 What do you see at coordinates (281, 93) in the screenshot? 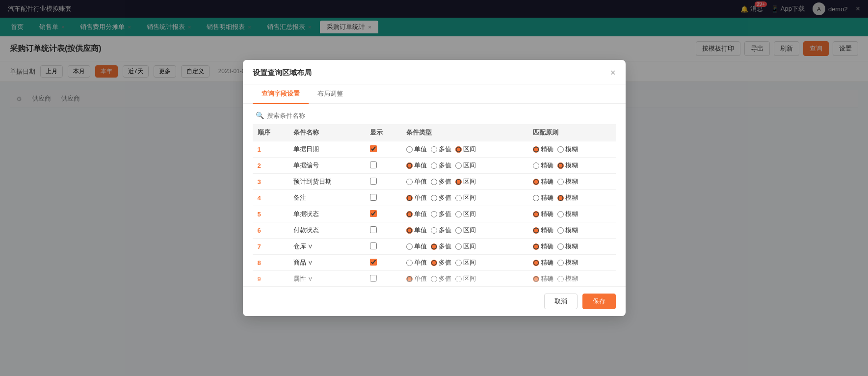
I see `tab-query-field-label: 查询字段设置` at bounding box center [281, 93].